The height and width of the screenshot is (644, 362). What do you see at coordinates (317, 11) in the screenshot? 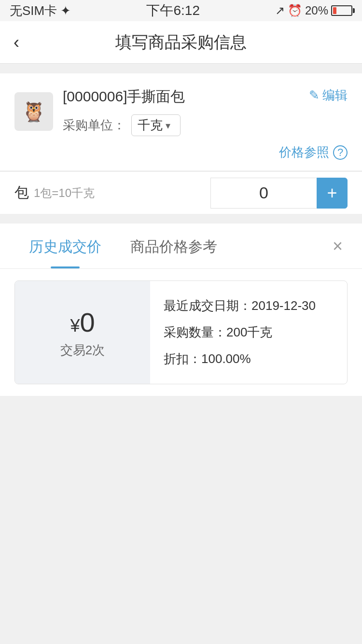
I see `battery-percent: 20%` at bounding box center [317, 11].